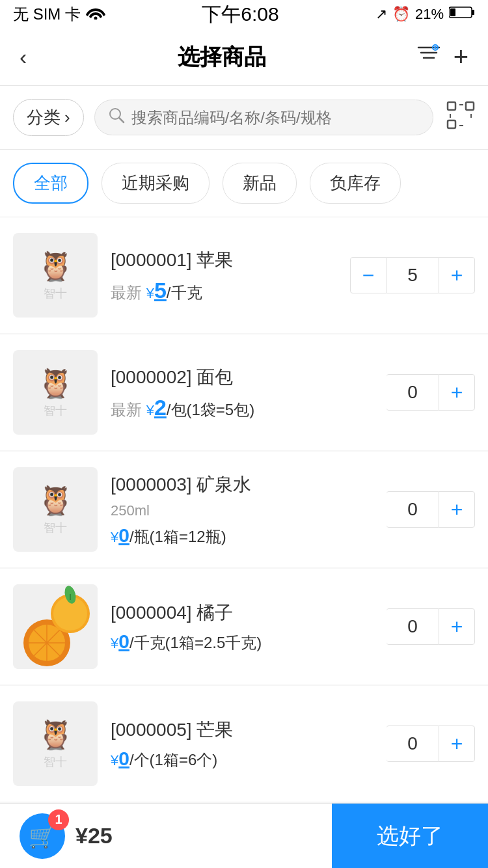  Describe the element at coordinates (47, 14) in the screenshot. I see `sim-status: 无 SIM 卡` at that location.